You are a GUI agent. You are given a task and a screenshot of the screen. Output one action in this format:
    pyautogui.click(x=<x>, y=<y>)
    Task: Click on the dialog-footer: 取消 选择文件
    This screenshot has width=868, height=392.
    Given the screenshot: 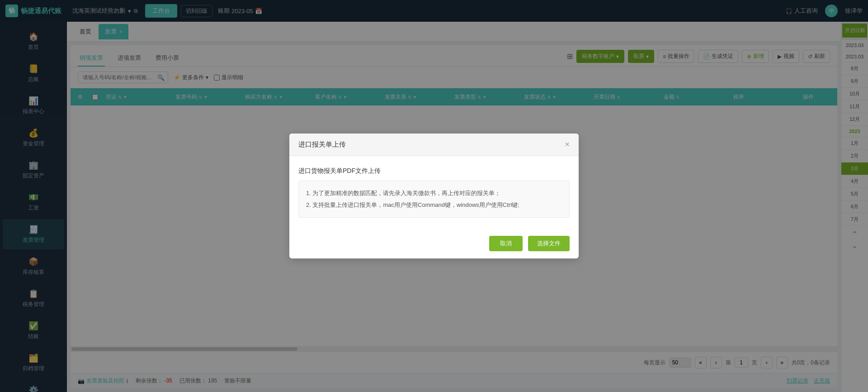 What is the action you would take?
    pyautogui.click(x=434, y=244)
    